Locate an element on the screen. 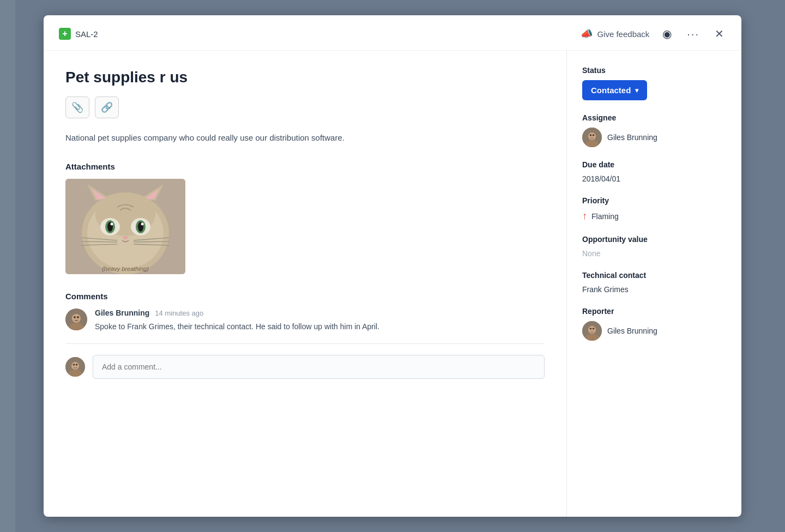 This screenshot has width=785, height=532. comment-content: Giles Brunning 14 minutes ago Spoke to F… is located at coordinates (319, 321).